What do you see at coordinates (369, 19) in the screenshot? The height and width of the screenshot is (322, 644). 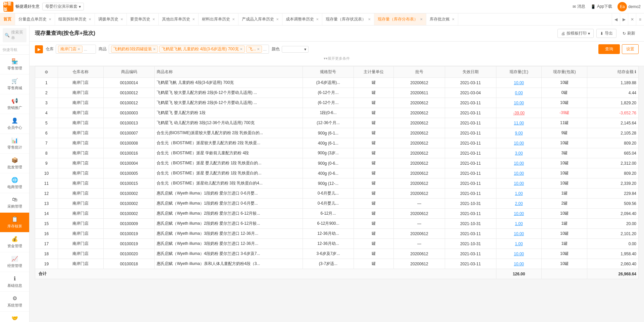 I see `tab-inventory-warehouse-close: ✕` at bounding box center [369, 19].